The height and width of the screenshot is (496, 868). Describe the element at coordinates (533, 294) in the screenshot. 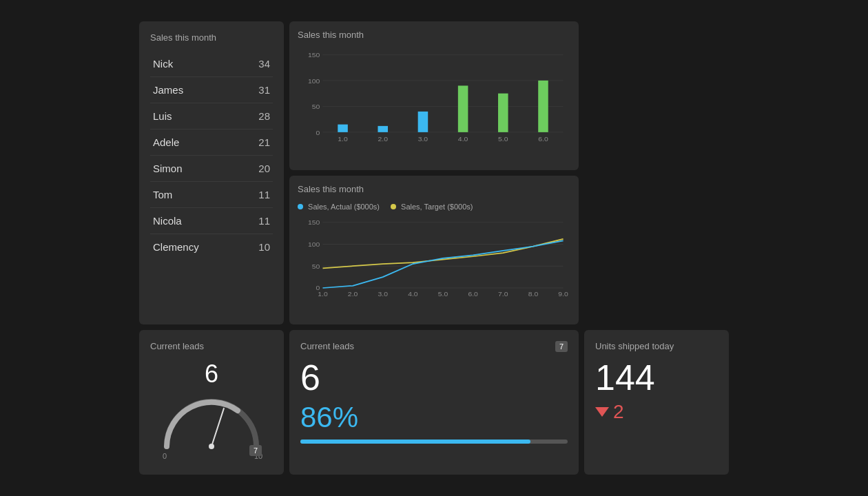

I see `svg-text: 8.0` at that location.